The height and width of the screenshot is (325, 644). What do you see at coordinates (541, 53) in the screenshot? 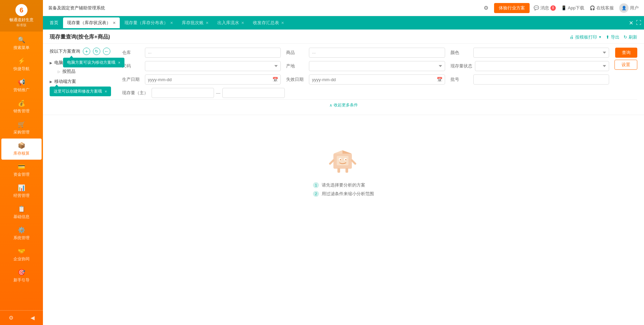
I see `color-select` at bounding box center [541, 53].